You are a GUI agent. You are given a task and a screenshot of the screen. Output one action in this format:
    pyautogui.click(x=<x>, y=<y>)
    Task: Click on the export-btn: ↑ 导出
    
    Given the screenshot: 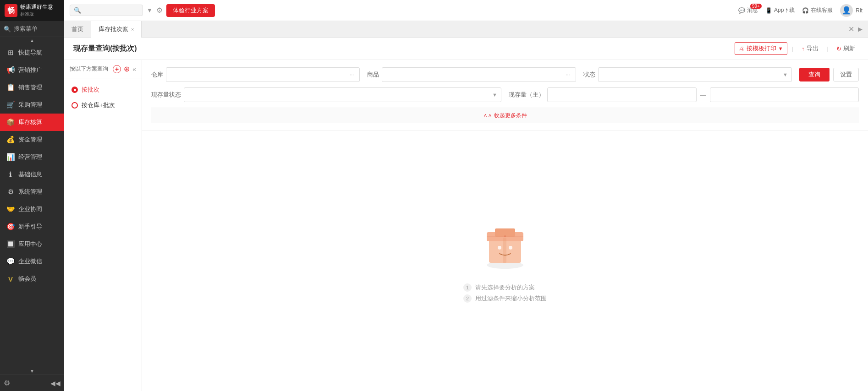 What is the action you would take?
    pyautogui.click(x=810, y=49)
    